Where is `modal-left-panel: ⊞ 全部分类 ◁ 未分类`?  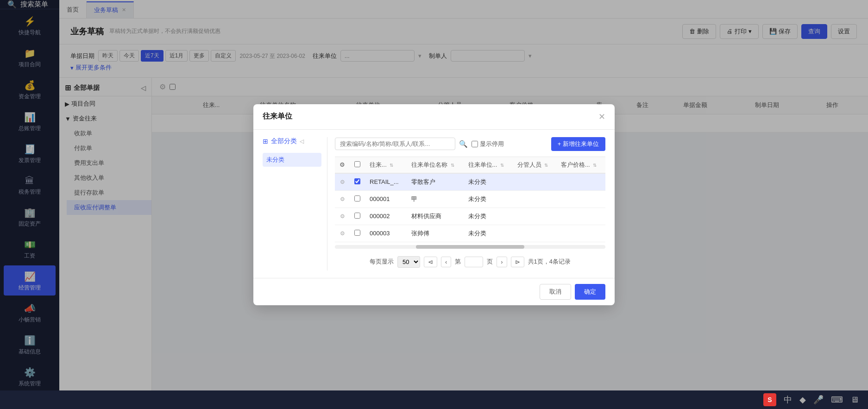
modal-left-panel: ⊞ 全部分类 ◁ 未分类 is located at coordinates (295, 204).